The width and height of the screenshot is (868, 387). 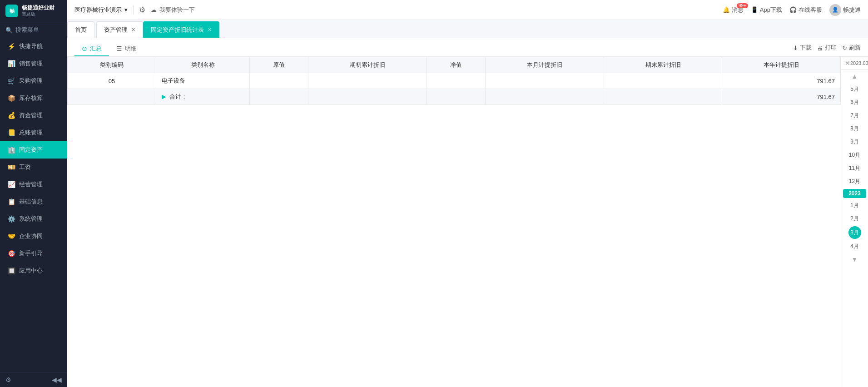 I want to click on guide-icon: 🎯, so click(x=11, y=253).